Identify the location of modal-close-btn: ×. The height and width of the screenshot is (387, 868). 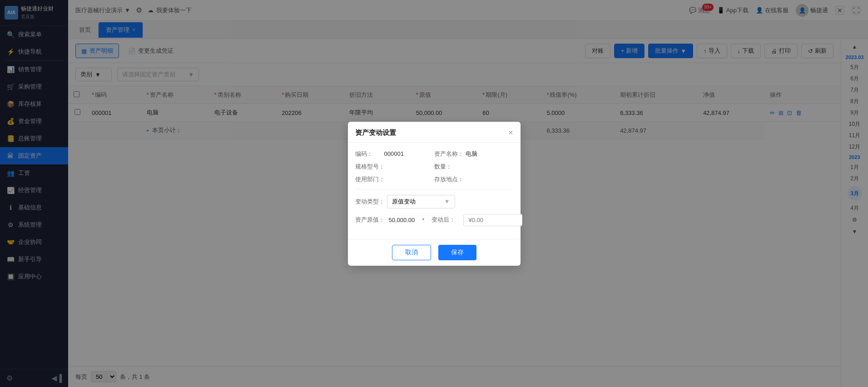
(511, 133).